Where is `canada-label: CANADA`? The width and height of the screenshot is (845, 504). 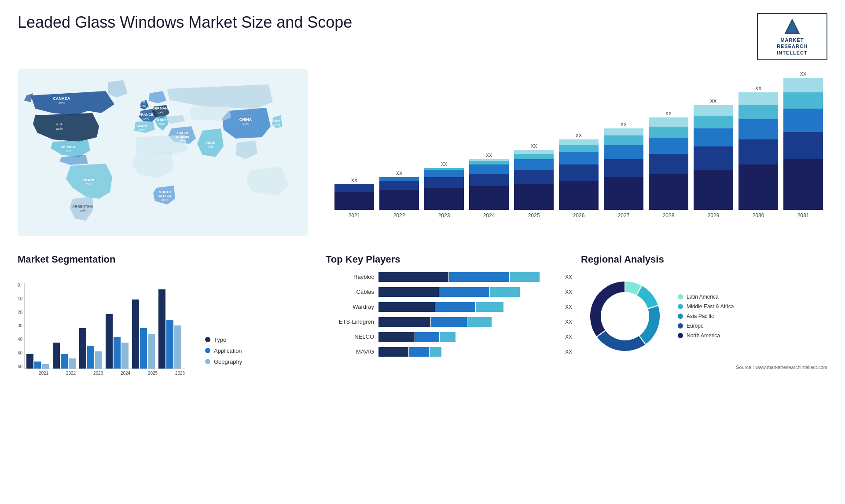 canada-label: CANADA is located at coordinates (62, 99).